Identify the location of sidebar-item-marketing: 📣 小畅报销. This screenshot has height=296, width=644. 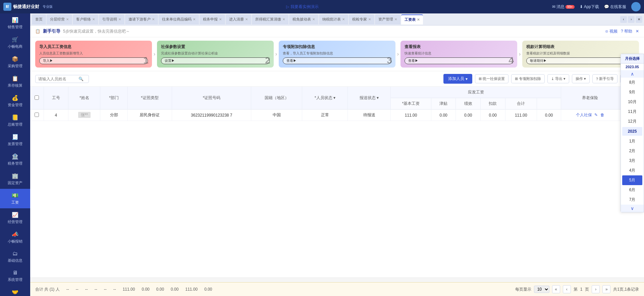
(15, 238).